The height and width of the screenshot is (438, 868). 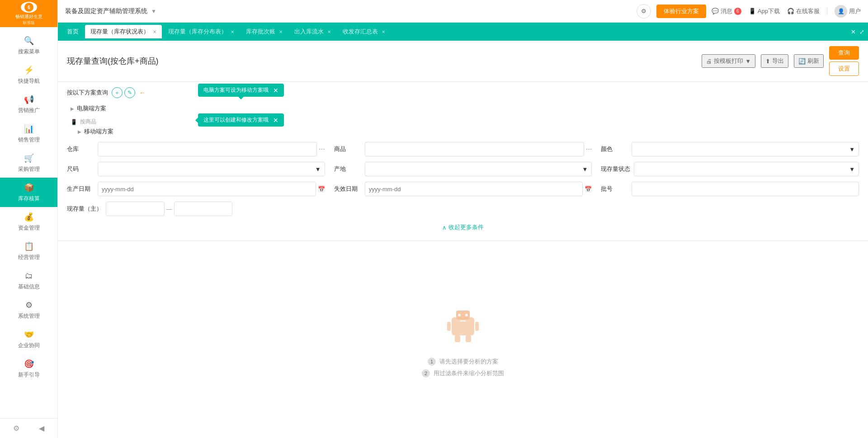 I want to click on tab-close-batch-ledger: ✕, so click(x=281, y=32).